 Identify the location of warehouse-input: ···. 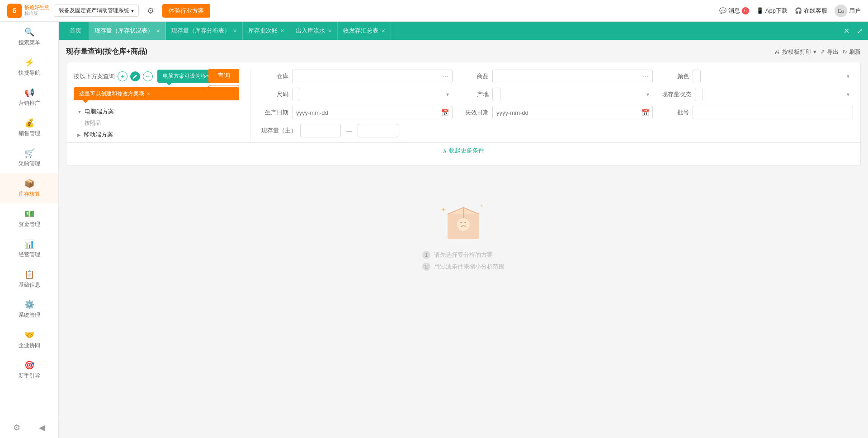
(373, 76).